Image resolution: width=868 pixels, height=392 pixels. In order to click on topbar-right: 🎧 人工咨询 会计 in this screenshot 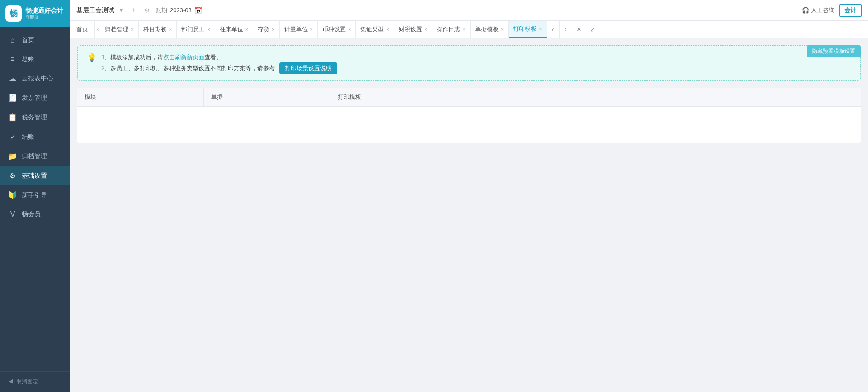, I will do `click(832, 10)`.